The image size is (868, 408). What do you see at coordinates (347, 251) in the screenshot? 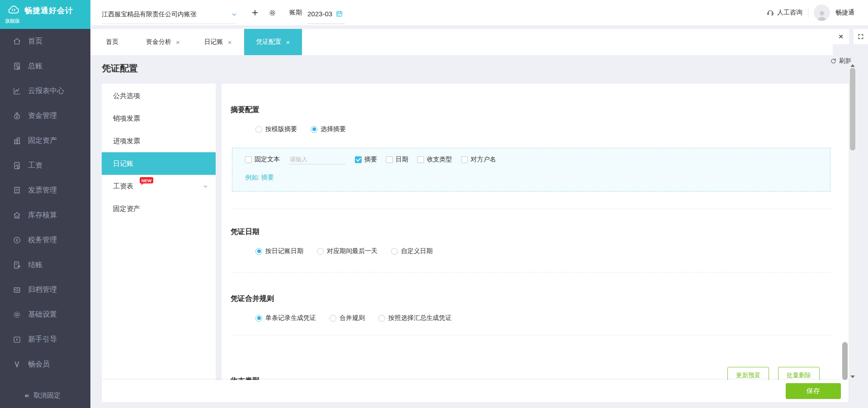
I see `radio-period-last-day: 对应期间最后一天` at bounding box center [347, 251].